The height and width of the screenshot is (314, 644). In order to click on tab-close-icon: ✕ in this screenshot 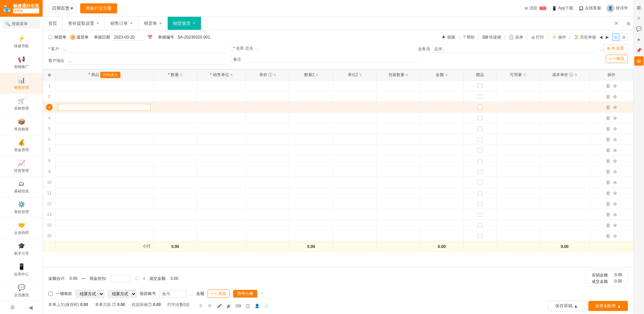, I will do `click(98, 23)`.